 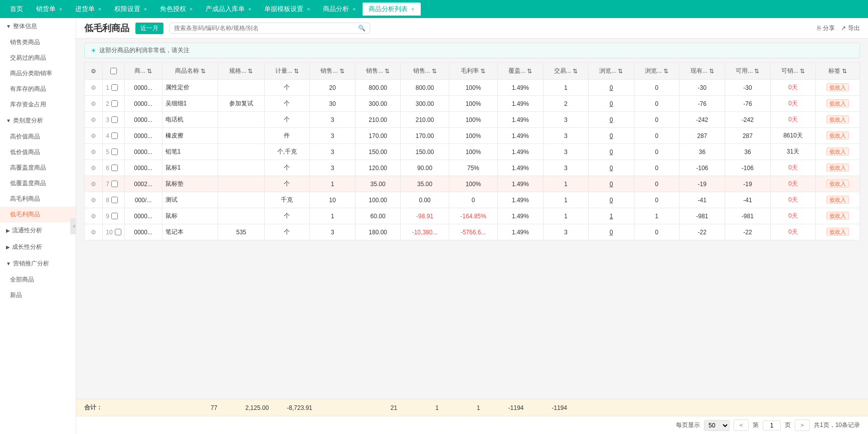 What do you see at coordinates (38, 295) in the screenshot?
I see `sidebar-item-new-products: 新品` at bounding box center [38, 295].